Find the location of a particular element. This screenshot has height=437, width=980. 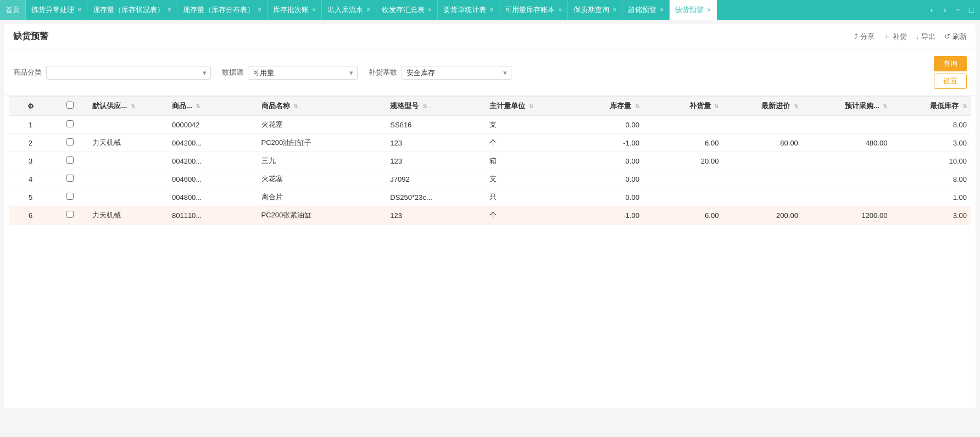

row-name: 火花塞 is located at coordinates (322, 125).